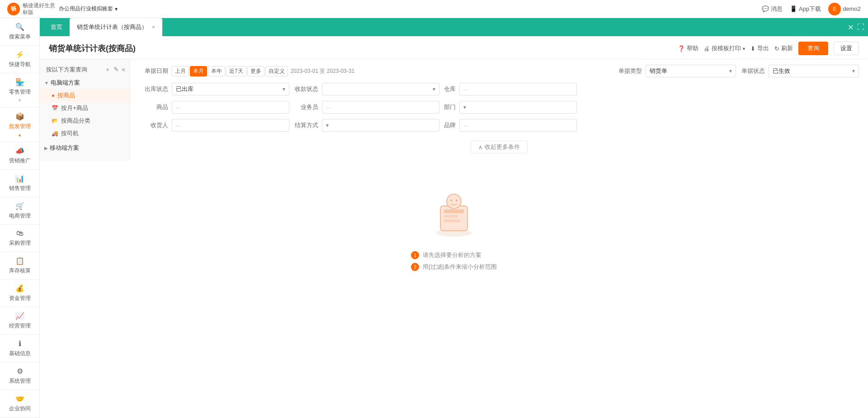 The width and height of the screenshot is (868, 418). Describe the element at coordinates (499, 107) in the screenshot. I see `filter-row-3: 商品 ··· 业务员 ··· 部门 ▾` at that location.